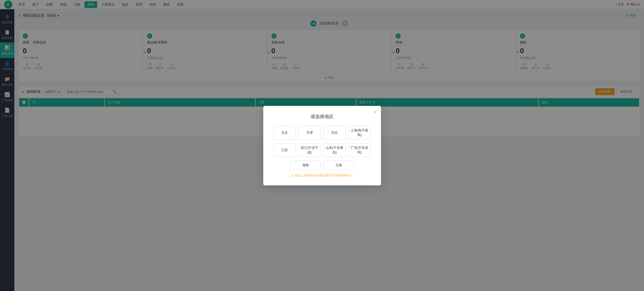  I want to click on warning-icon: ⚠, so click(292, 175).